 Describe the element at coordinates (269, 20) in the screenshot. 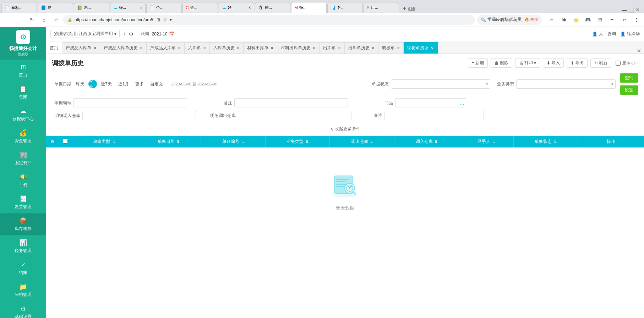

I see `address-bar: 🔒 https://cloud.chanjet.com/accounting/u…` at that location.